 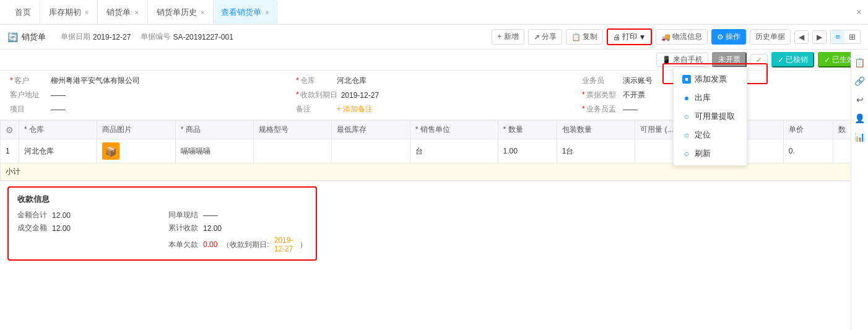 What do you see at coordinates (808, 151) in the screenshot?
I see `row-price: 0.` at bounding box center [808, 151].